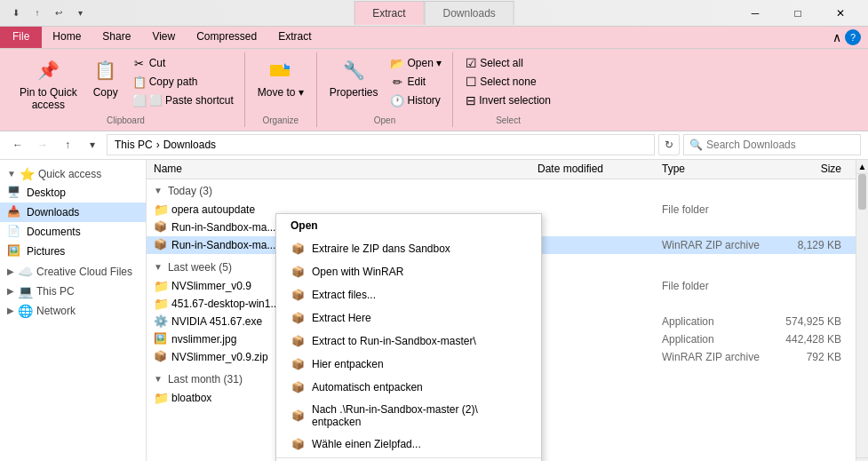  What do you see at coordinates (281, 90) in the screenshot?
I see `ribbon-group-organize: Move to ▾ Organize` at bounding box center [281, 90].